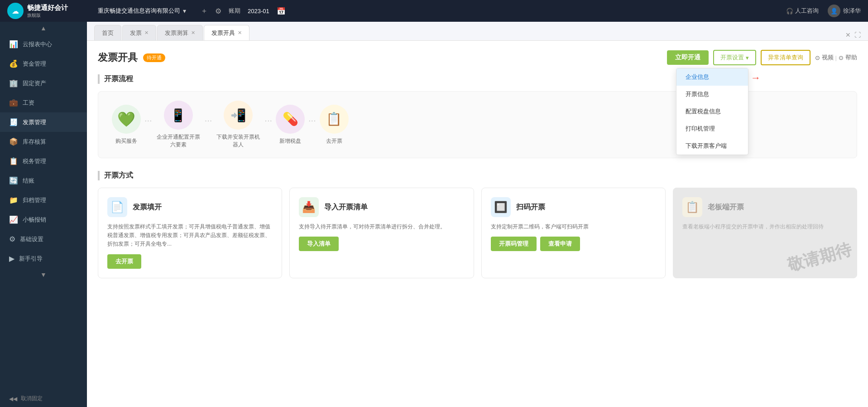 This screenshot has height=407, width=868. What do you see at coordinates (290, 119) in the screenshot?
I see `process-icon-tax-disk: 💊` at bounding box center [290, 119].